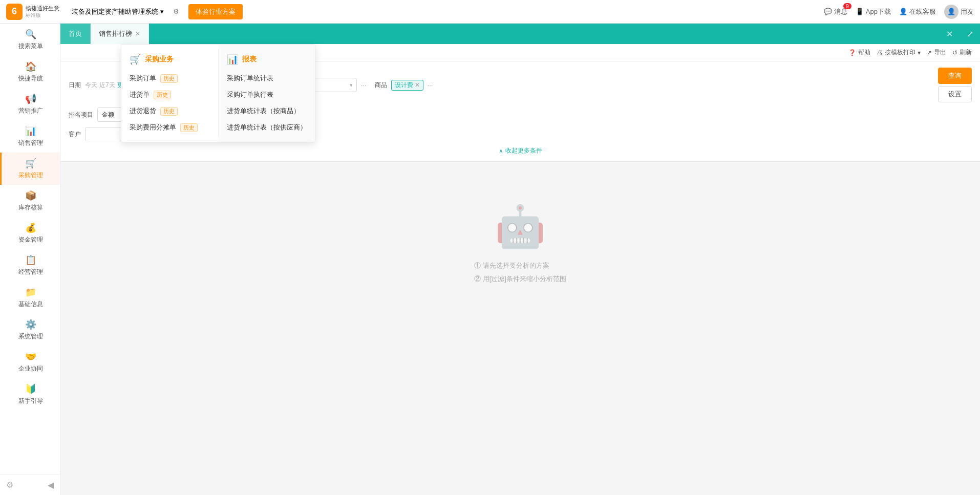 This screenshot has height=495, width=980. What do you see at coordinates (176, 12) in the screenshot?
I see `settings-gear-icon: ⚙` at bounding box center [176, 12].